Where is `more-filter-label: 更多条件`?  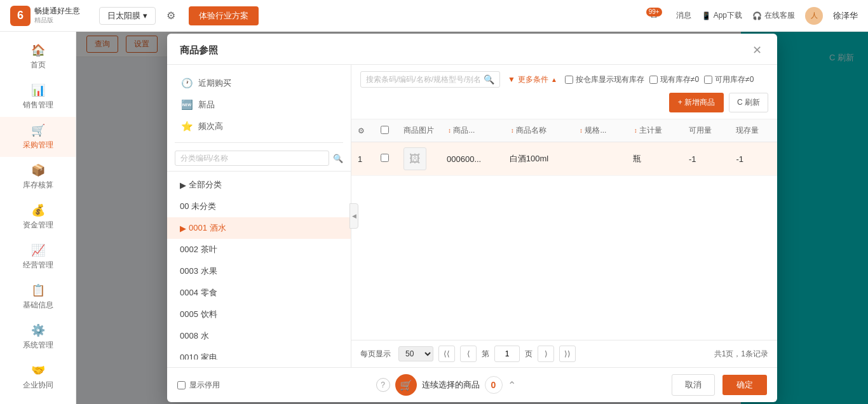
more-filter-label: 更多条件 is located at coordinates (533, 80).